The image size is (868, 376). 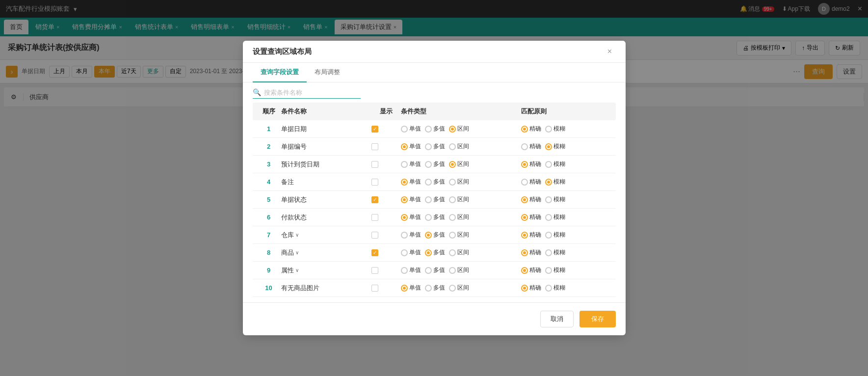 What do you see at coordinates (434, 253) in the screenshot?
I see `table-row: 8 商品 ∨ ✓ 单值 多值 区间 精确 模糊` at bounding box center [434, 253].